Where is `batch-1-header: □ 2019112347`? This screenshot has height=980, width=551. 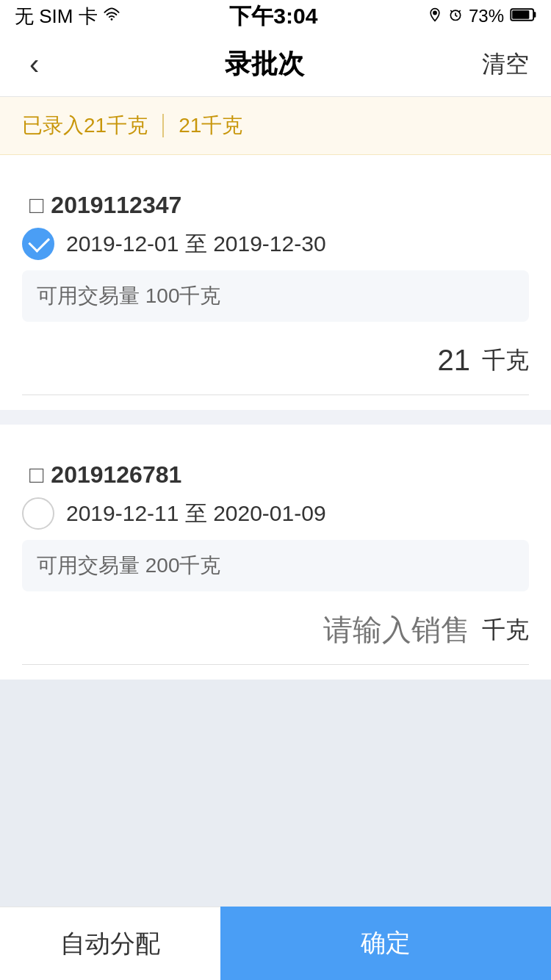
batch-1-header: □ 2019112347 is located at coordinates (276, 206).